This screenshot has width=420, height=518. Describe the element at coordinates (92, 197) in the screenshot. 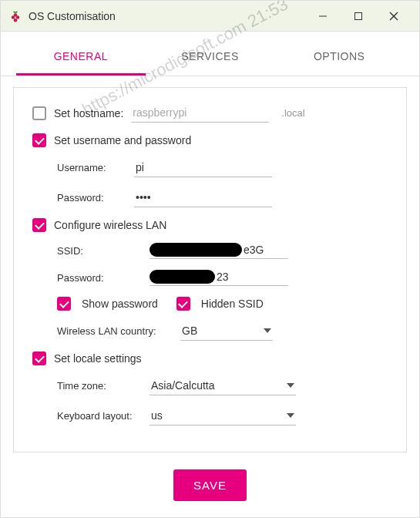

I see `password-label: Password:` at that location.